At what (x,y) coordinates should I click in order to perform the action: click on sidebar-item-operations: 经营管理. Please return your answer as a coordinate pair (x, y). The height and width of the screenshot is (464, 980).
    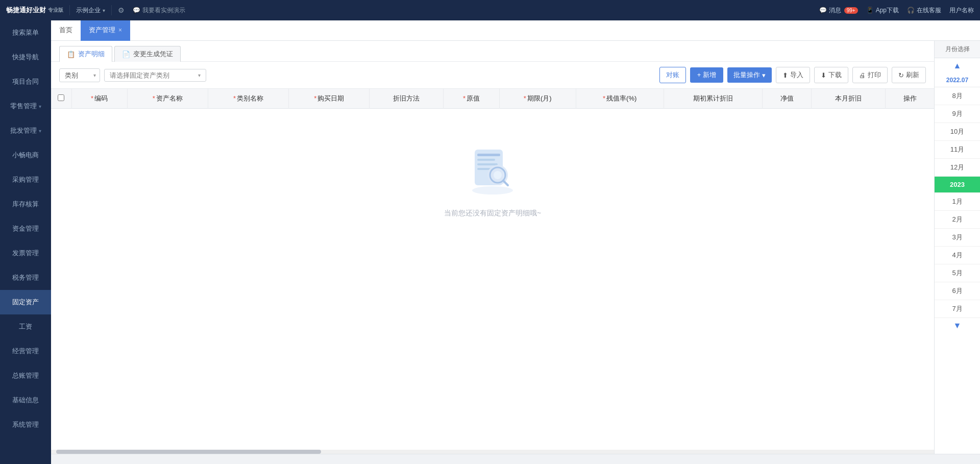
    Looking at the image, I should click on (26, 351).